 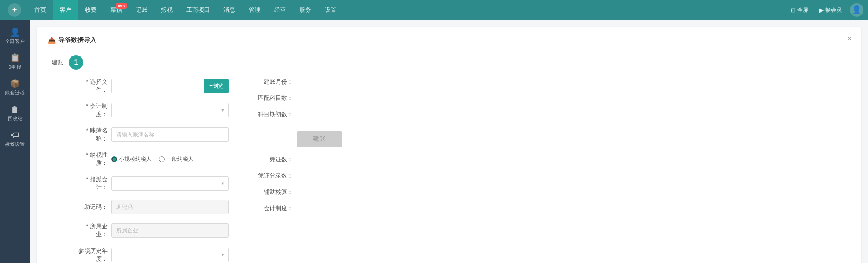 What do you see at coordinates (319, 82) in the screenshot?
I see `month-row: 建账月份：` at bounding box center [319, 82].